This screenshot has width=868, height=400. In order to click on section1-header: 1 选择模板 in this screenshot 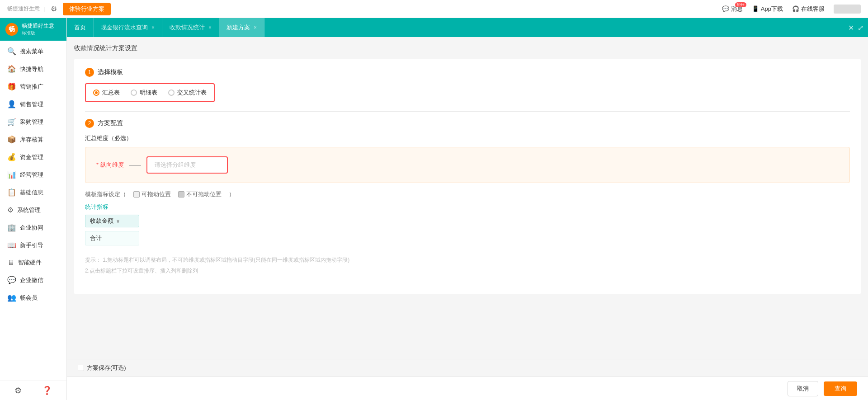, I will do `click(467, 72)`.